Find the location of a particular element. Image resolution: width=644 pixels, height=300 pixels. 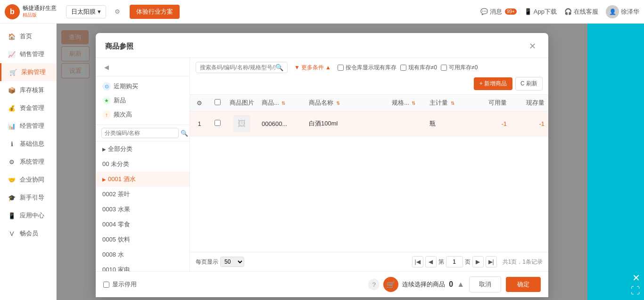

col-header-unit: 主计量 ⇅ is located at coordinates (445, 103).